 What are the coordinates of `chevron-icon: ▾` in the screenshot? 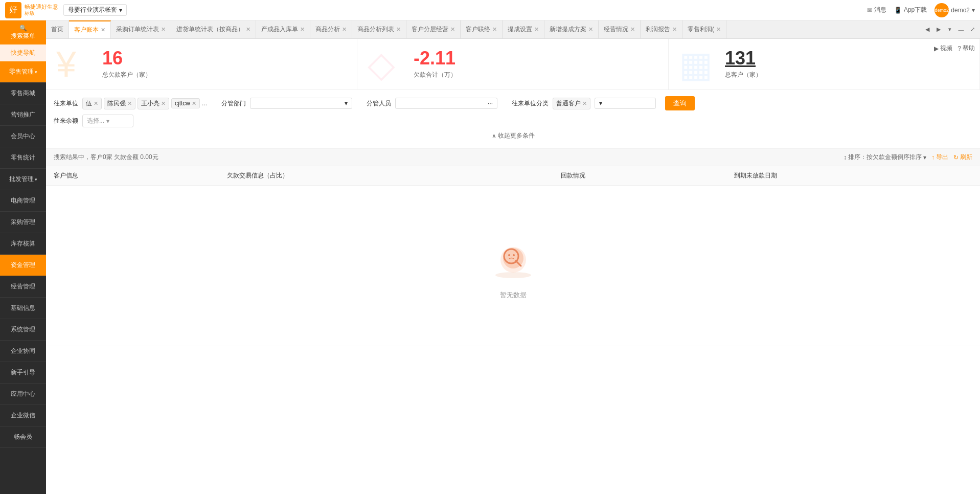 It's located at (36, 72).